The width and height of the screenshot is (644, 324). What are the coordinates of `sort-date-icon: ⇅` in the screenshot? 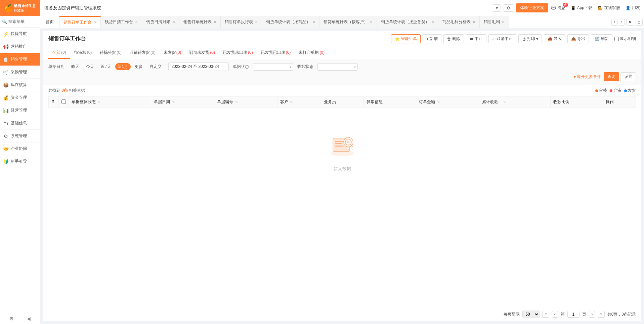 It's located at (173, 102).